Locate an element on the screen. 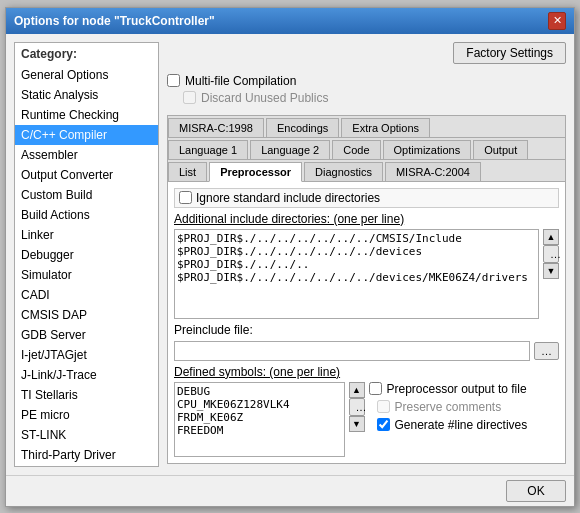 Image resolution: width=580 pixels, height=513 pixels. sidebar-item: GDB Server is located at coordinates (86, 335).